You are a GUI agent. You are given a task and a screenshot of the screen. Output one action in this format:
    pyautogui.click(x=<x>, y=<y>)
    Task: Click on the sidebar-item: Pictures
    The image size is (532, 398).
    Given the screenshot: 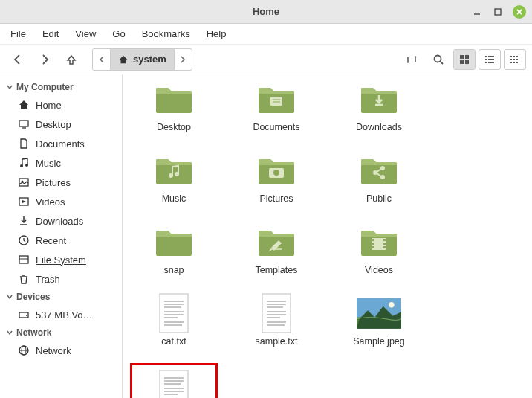 What is the action you would take?
    pyautogui.click(x=61, y=182)
    